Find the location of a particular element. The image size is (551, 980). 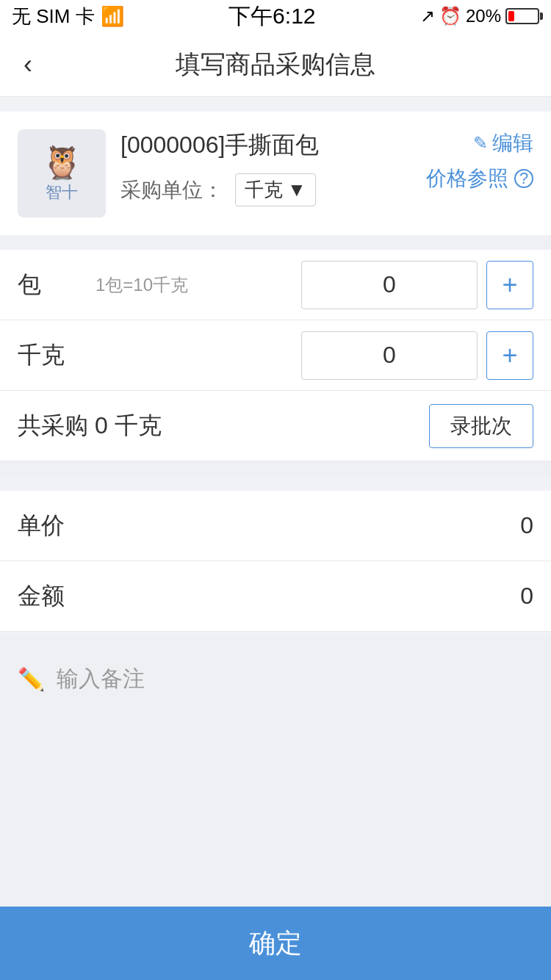

status-left: 无 SIM 卡 📶 is located at coordinates (68, 16).